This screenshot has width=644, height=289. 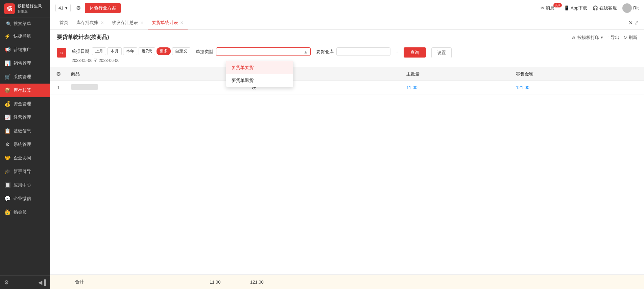 I want to click on sidebar: 畅 畅捷通好生意 标准版 🔍 搜索菜单 ⚡ 快捷导航 📢 营销推广 📊 销售管理…, so click(x=25, y=144).